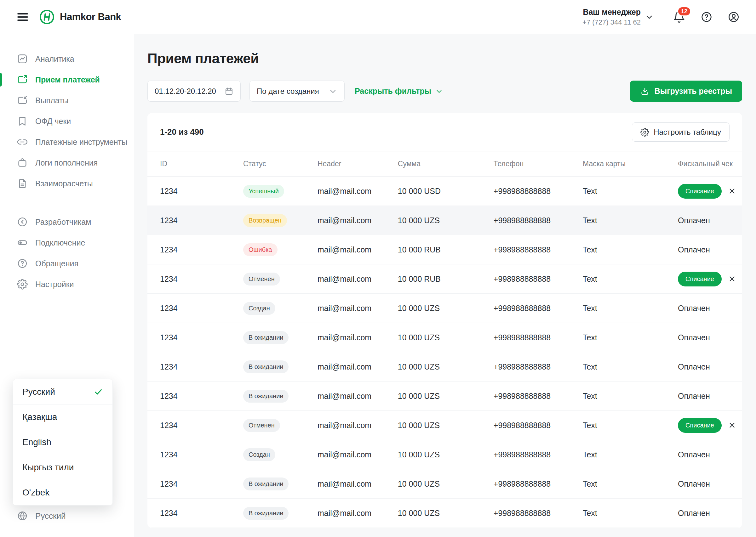 The width and height of the screenshot is (756, 537). I want to click on gear-icon, so click(645, 132).